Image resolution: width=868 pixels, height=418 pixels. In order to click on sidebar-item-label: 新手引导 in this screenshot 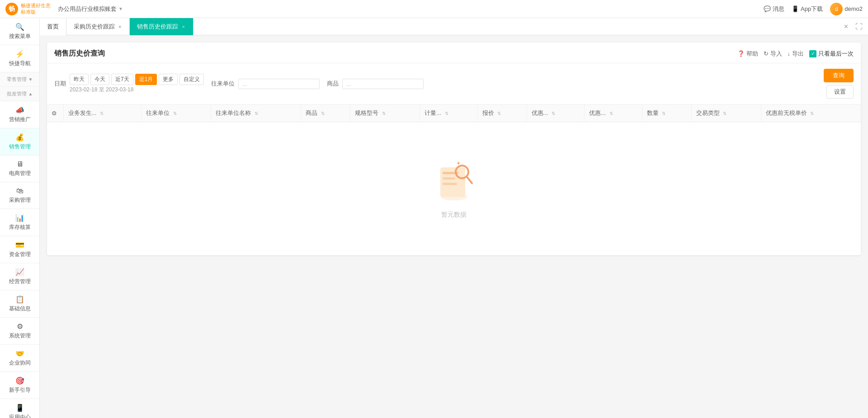, I will do `click(20, 390)`.